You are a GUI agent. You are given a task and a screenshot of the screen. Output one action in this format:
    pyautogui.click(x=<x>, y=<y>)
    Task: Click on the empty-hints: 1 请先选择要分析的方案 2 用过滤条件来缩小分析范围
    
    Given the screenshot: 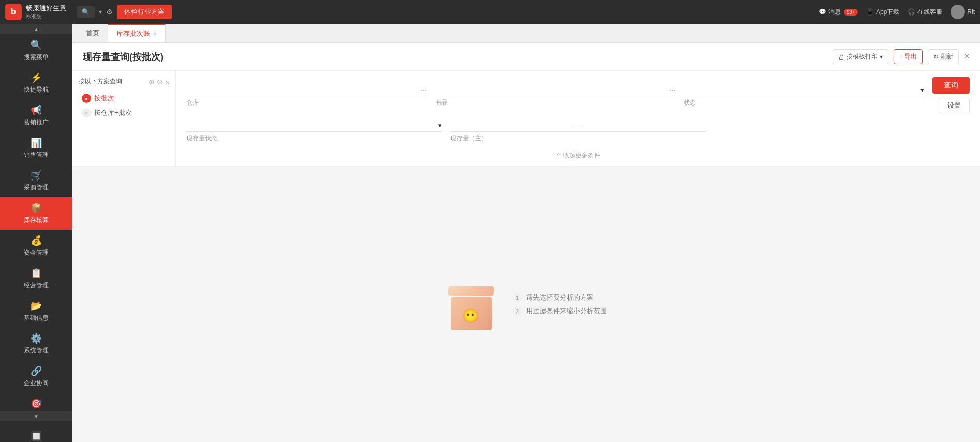 What is the action you would take?
    pyautogui.click(x=560, y=304)
    